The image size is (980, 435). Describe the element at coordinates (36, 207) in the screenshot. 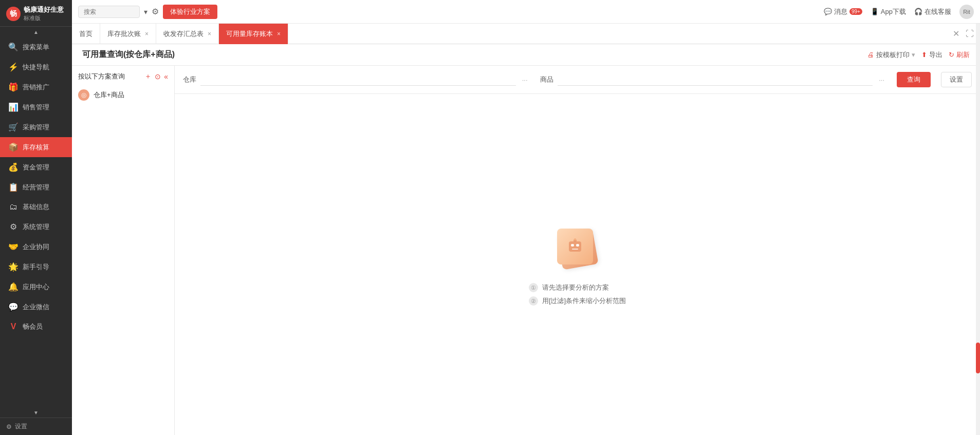

I see `sidebar-item-basic: 🗂 基础信息` at that location.